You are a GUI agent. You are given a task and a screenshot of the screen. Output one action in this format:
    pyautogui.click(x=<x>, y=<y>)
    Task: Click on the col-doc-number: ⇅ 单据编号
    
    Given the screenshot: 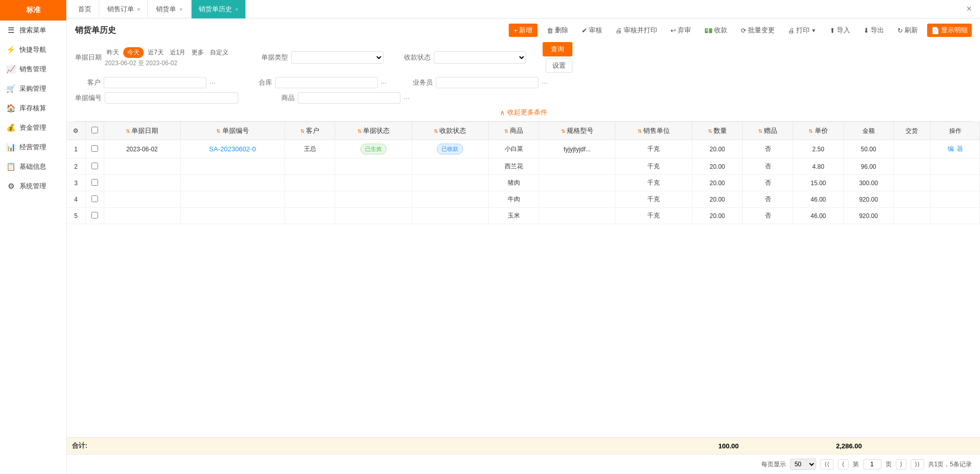 What is the action you would take?
    pyautogui.click(x=232, y=131)
    